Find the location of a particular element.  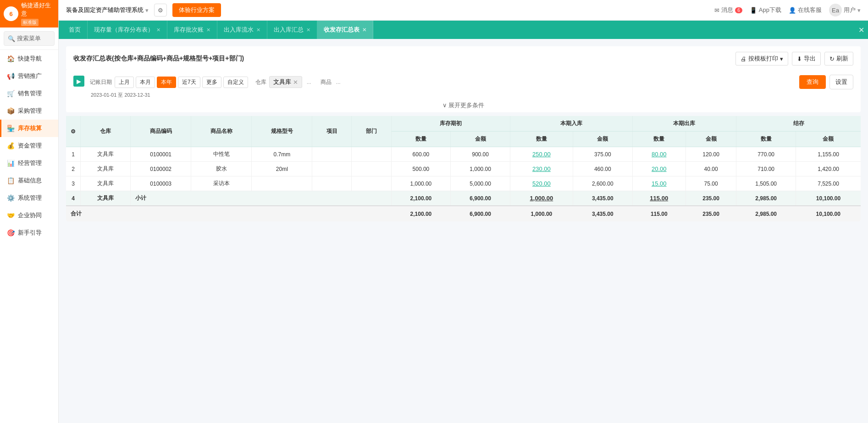

tab-close-in-out-flow: ✕ is located at coordinates (259, 30).